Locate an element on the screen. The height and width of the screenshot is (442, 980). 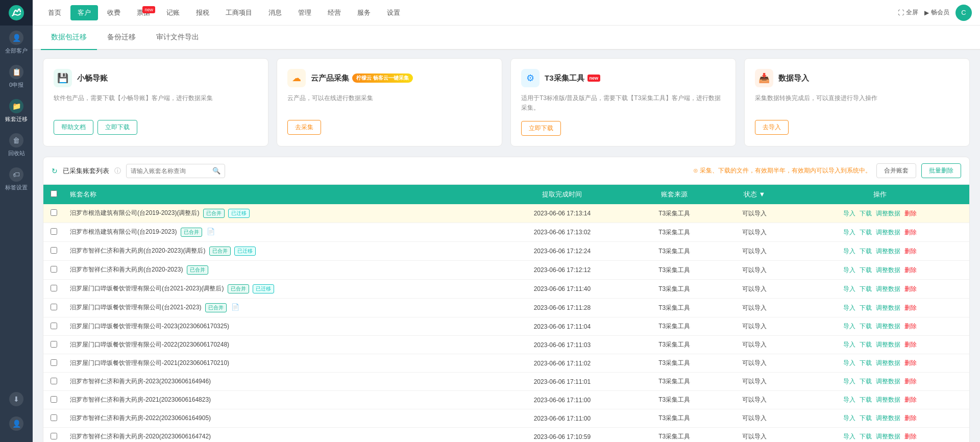
topnav-invoice: 票据 new is located at coordinates (143, 13).